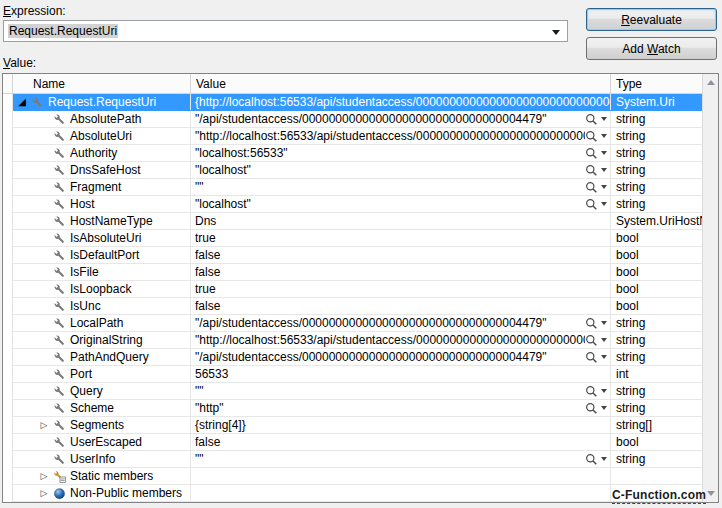 Image resolution: width=722 pixels, height=508 pixels. What do you see at coordinates (711, 82) in the screenshot?
I see `scroll-up-icon` at bounding box center [711, 82].